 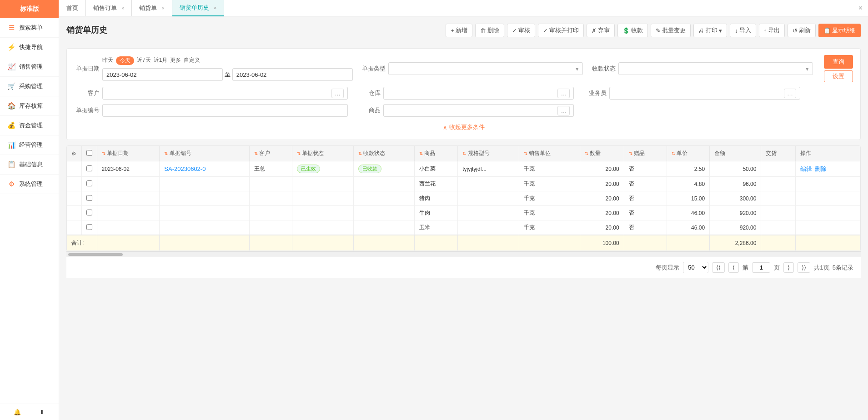 I want to click on shortcut-7days: 近7天, so click(x=144, y=61).